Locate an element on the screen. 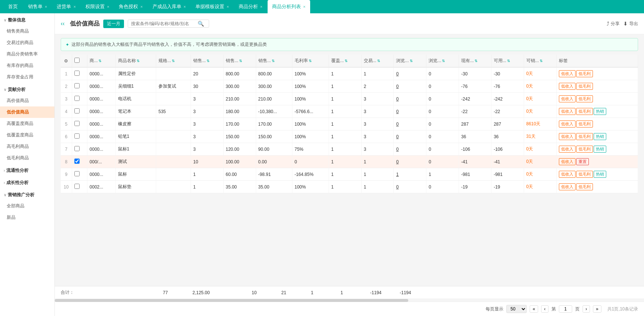 The width and height of the screenshot is (644, 316). per-page-select: 50 100 200 is located at coordinates (517, 309).